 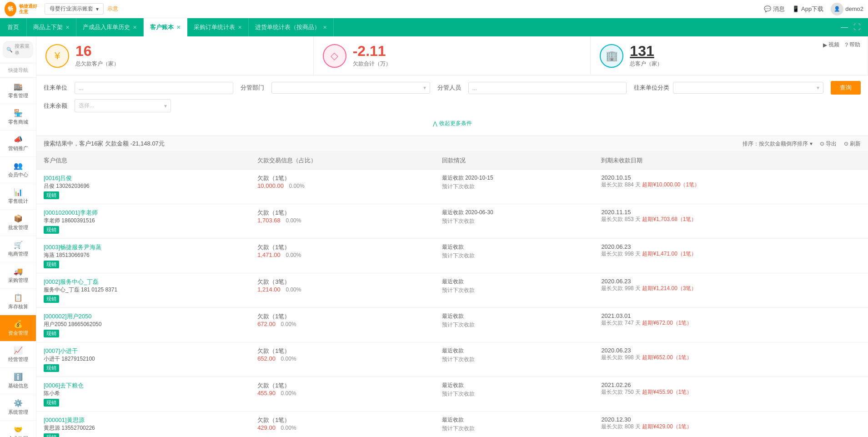 What do you see at coordinates (669, 219) in the screenshot?
I see `overdue-link-1: 超期¥1,703.68（1笔）` at bounding box center [669, 219].